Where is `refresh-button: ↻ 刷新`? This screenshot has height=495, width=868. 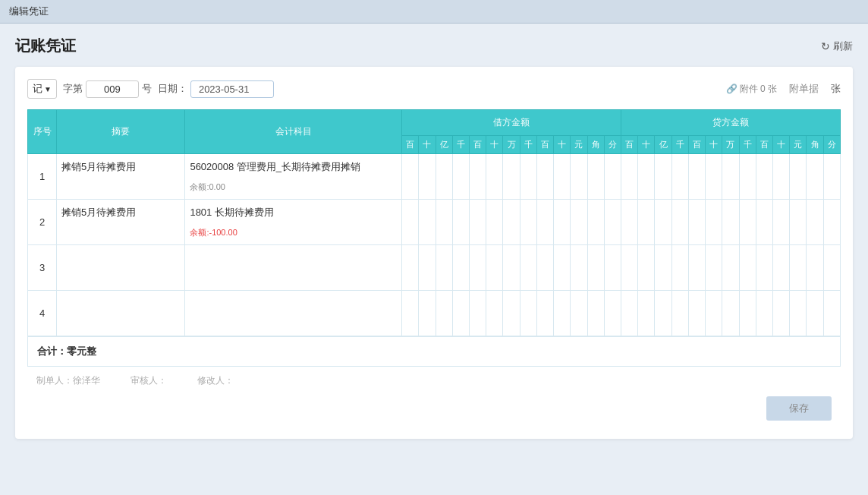
refresh-button: ↻ 刷新 is located at coordinates (837, 46).